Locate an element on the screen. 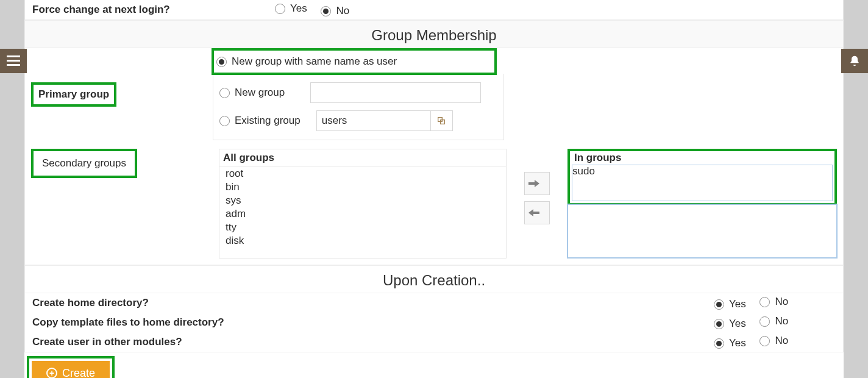 The height and width of the screenshot is (378, 868). notifications-button is located at coordinates (855, 61).